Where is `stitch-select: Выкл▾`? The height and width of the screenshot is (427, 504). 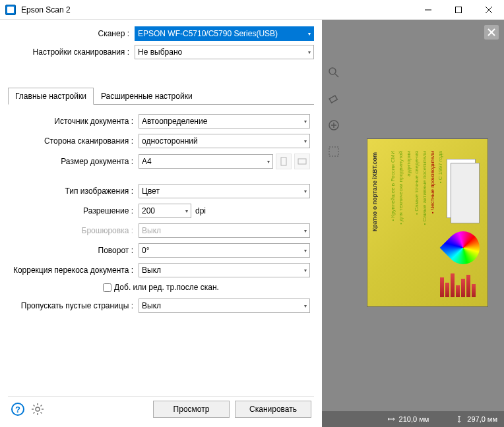 stitch-select: Выкл▾ is located at coordinates (224, 231).